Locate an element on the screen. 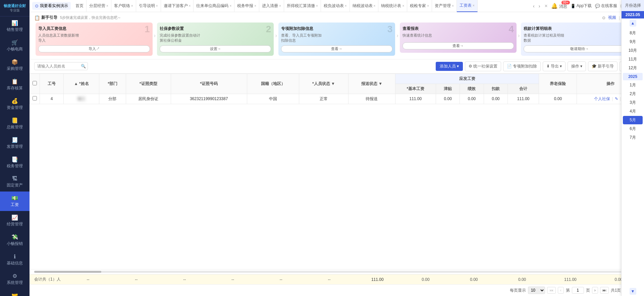  notice-btn: 🔔 99+ 消息 is located at coordinates (559, 6).